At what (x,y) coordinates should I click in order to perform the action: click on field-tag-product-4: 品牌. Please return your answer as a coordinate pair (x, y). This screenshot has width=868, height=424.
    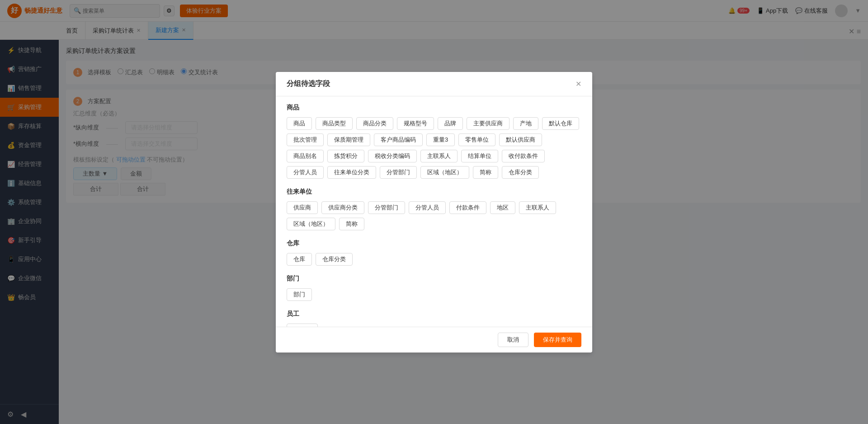
    Looking at the image, I should click on (450, 124).